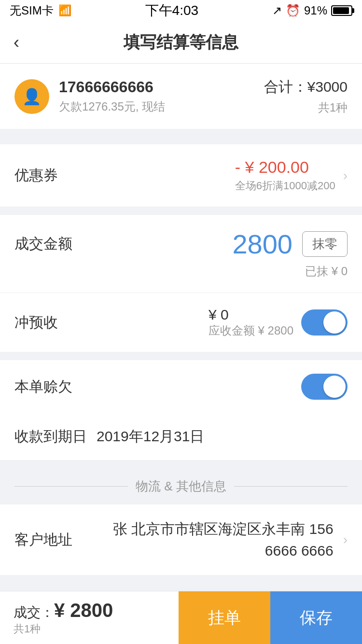 The height and width of the screenshot is (644, 362). Describe the element at coordinates (43, 387) in the screenshot. I see `deferred-label: 本单赊欠` at that location.